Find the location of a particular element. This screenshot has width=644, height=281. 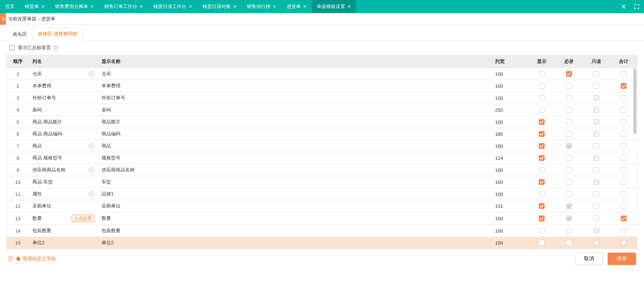

cell-display-name: 数量 is located at coordinates (295, 218).